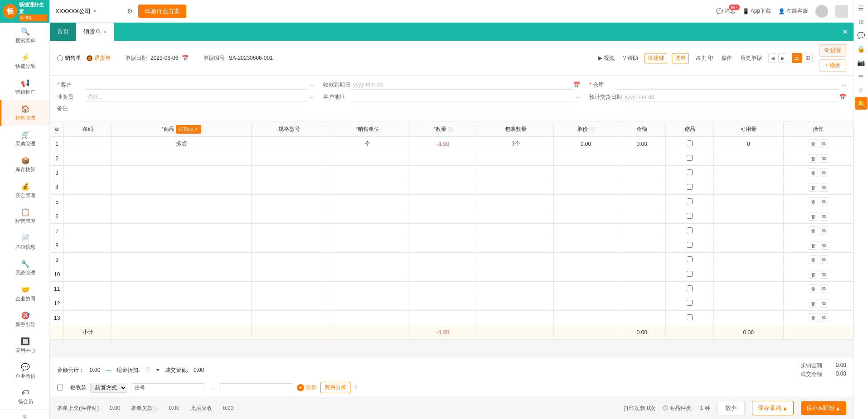 This screenshot has height=419, width=868. Describe the element at coordinates (89, 11) in the screenshot. I see `company-selector: XXXXXX公司 ▼` at that location.